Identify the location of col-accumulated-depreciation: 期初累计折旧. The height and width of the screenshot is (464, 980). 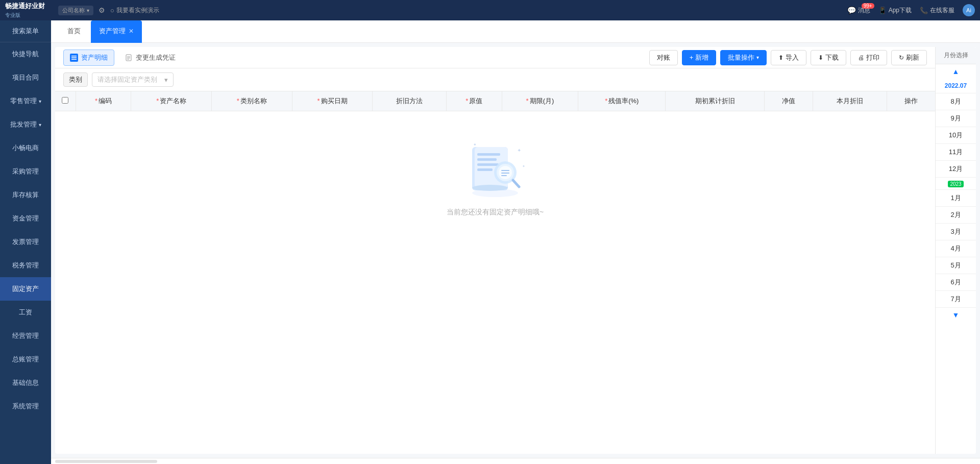
(715, 101).